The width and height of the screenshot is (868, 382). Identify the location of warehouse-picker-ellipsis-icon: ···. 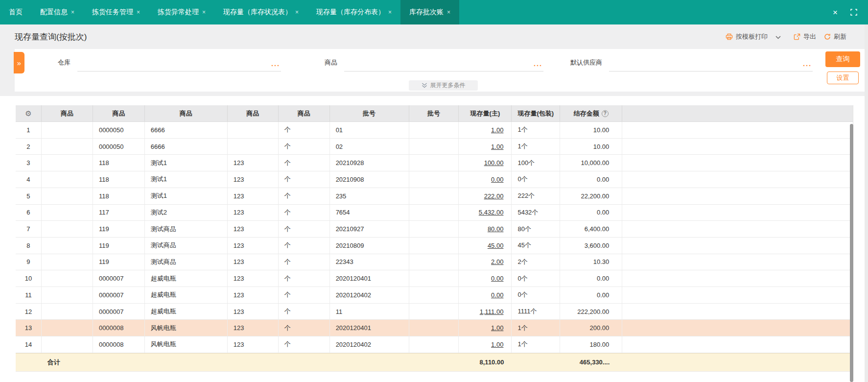
(276, 66).